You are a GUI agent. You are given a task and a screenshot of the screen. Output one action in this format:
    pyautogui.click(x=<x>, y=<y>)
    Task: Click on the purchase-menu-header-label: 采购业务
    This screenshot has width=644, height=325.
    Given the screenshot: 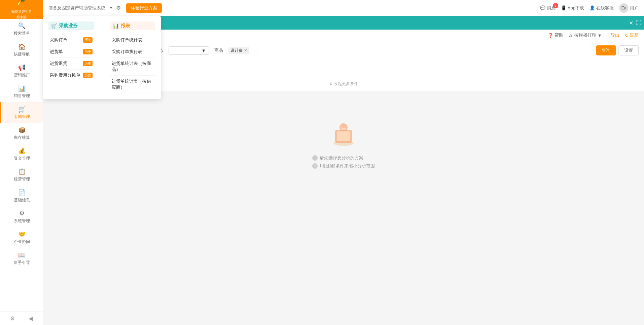 What is the action you would take?
    pyautogui.click(x=68, y=26)
    